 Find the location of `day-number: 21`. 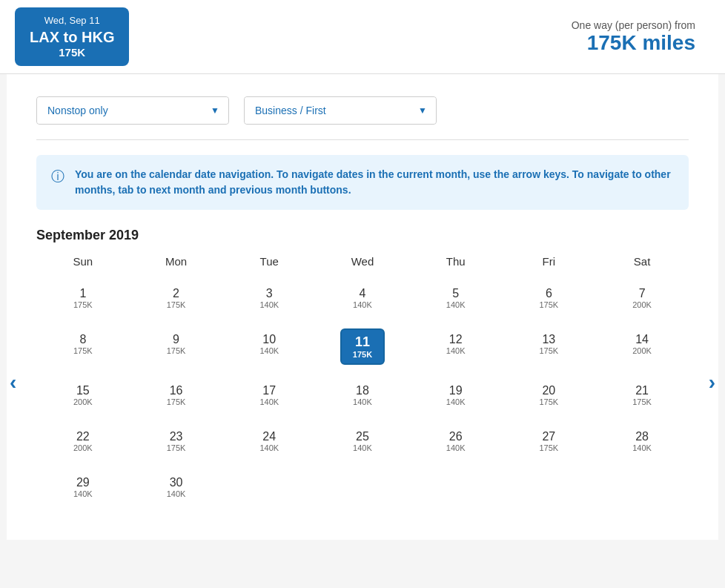

day-number: 21 is located at coordinates (642, 391).